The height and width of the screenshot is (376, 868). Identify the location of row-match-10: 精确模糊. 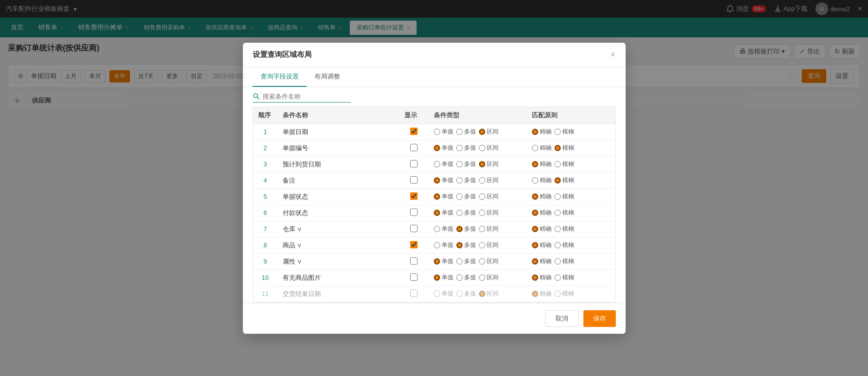
(571, 294).